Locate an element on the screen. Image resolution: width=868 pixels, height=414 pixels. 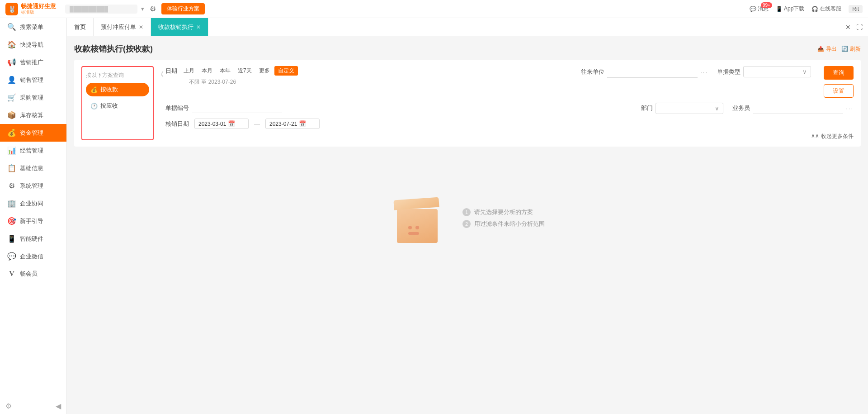
date-option-more: 更多 is located at coordinates (264, 71).